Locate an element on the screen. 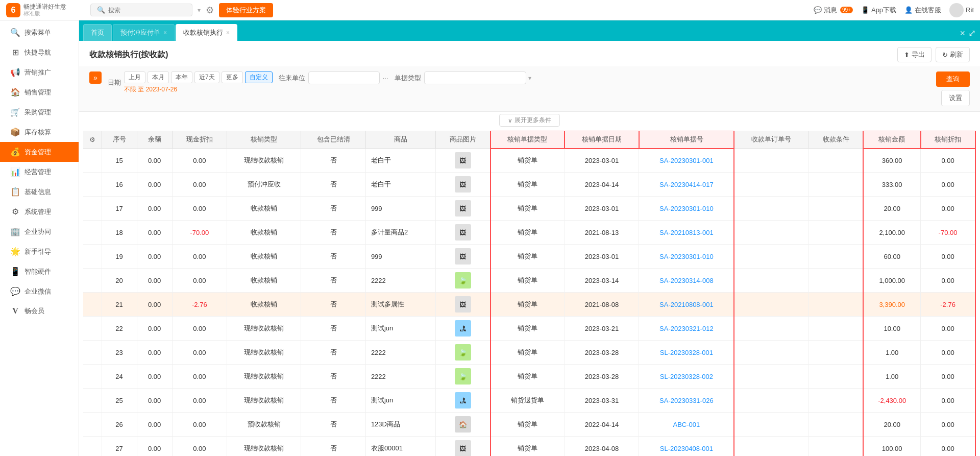 This screenshot has width=980, height=456. tab-writeoff-close: × is located at coordinates (228, 33).